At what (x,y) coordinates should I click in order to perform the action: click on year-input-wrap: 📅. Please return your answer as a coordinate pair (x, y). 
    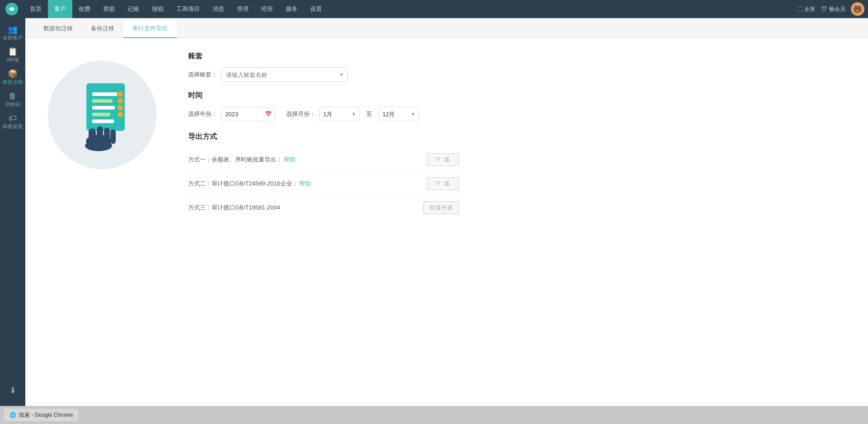
    Looking at the image, I should click on (248, 114).